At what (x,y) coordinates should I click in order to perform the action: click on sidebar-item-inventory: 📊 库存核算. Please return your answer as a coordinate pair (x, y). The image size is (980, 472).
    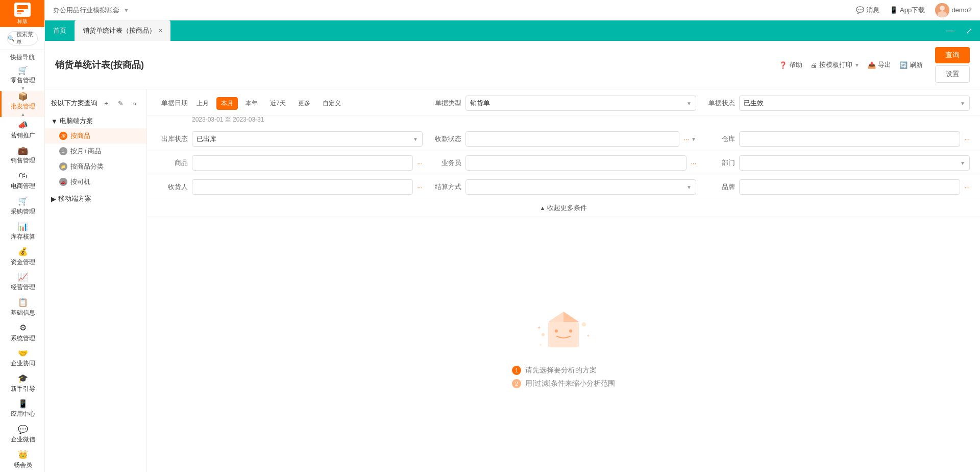
    Looking at the image, I should click on (22, 231).